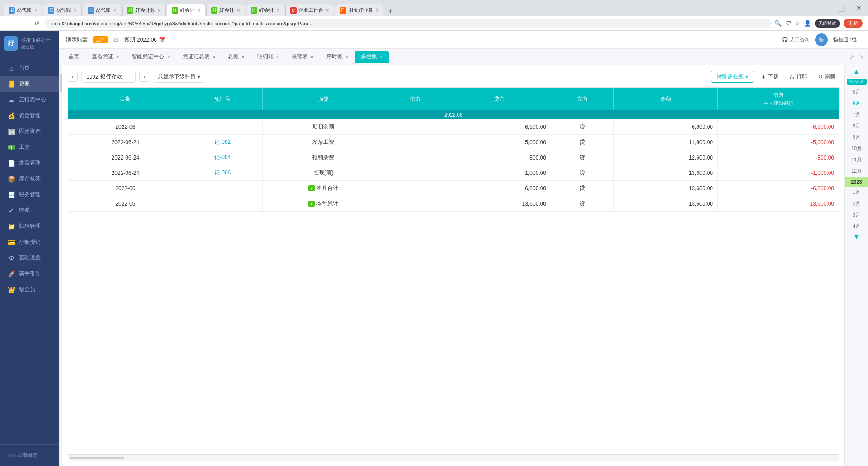 This screenshot has height=466, width=868. What do you see at coordinates (391, 12) in the screenshot?
I see `new-tab-button: +` at bounding box center [391, 12].